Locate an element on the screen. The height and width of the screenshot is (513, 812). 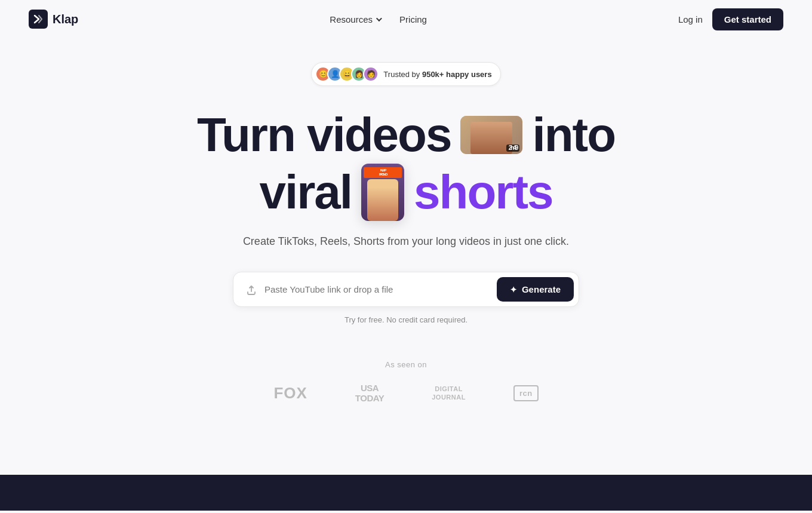
trust-text: Trusted by 950k+ happy users is located at coordinates (437, 74).